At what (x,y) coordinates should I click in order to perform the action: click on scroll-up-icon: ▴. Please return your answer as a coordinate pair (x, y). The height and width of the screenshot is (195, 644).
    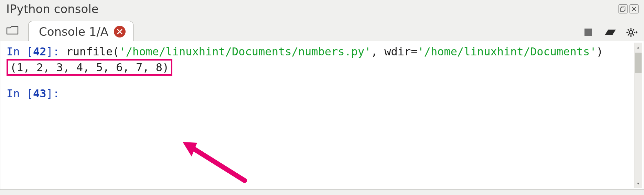
    Looking at the image, I should click on (638, 47).